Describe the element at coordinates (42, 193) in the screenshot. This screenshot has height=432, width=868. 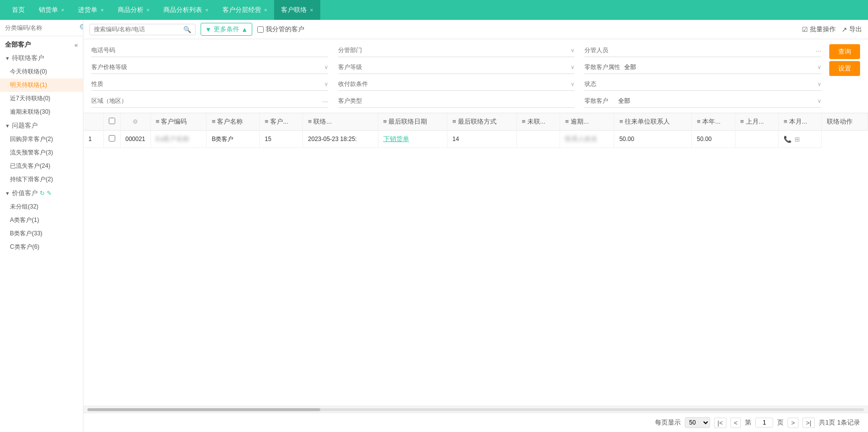
I see `refresh-icon: ↻` at that location.